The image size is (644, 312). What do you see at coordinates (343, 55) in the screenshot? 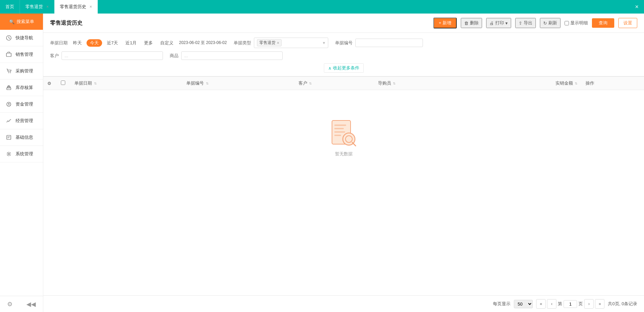
I see `filter-row-2: 客户 ... 商品 ...` at bounding box center [343, 55].